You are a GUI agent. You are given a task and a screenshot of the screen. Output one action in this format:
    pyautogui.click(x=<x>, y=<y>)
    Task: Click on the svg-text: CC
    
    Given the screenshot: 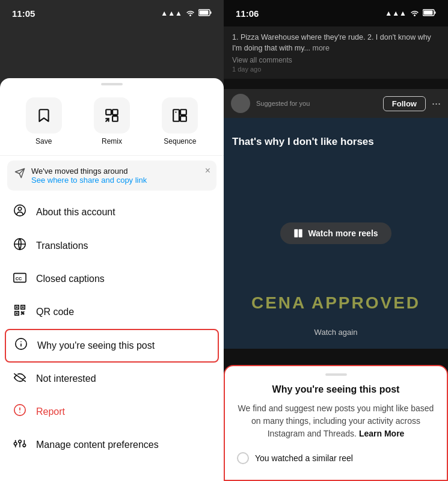 What is the action you would take?
    pyautogui.click(x=19, y=279)
    